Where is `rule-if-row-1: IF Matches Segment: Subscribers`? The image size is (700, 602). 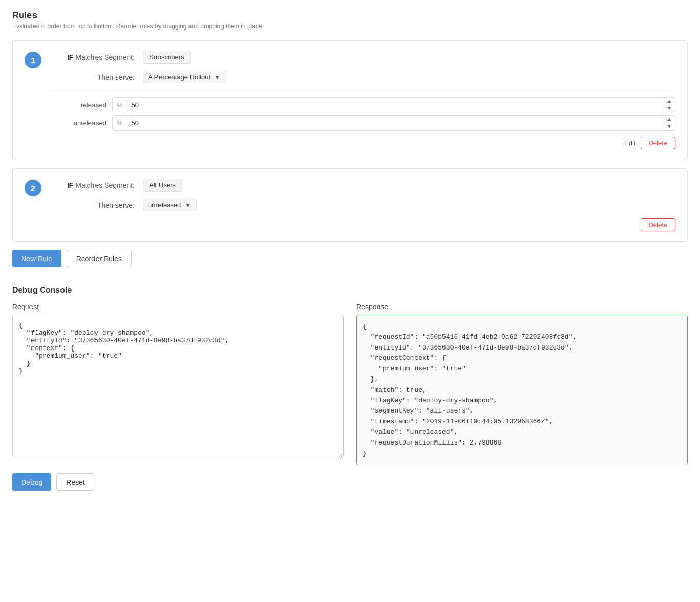
rule-if-row-1: IF Matches Segment: Subscribers is located at coordinates (363, 57).